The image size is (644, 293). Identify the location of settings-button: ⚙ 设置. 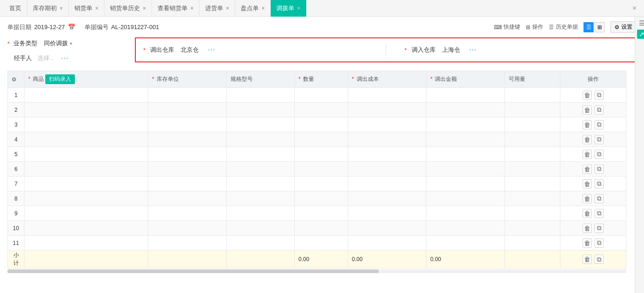
(624, 27).